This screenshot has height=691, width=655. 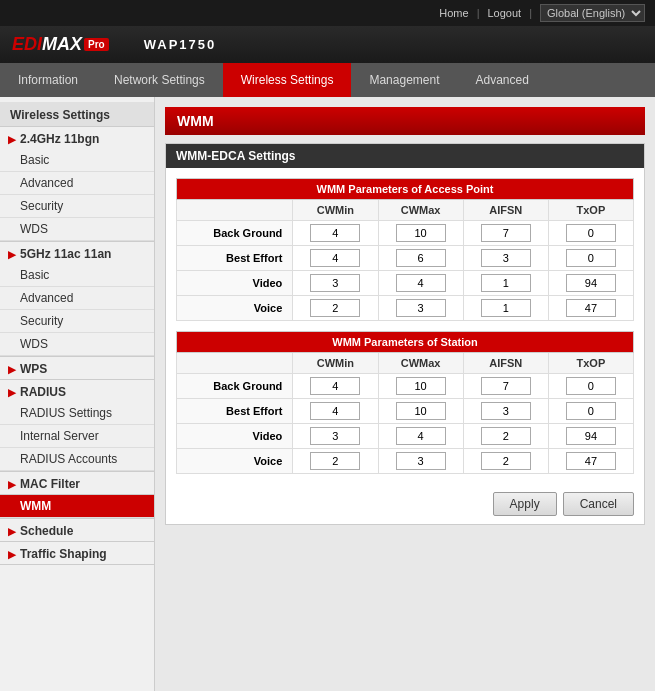 I want to click on arrow-icon-5g: ▶, so click(x=12, y=254).